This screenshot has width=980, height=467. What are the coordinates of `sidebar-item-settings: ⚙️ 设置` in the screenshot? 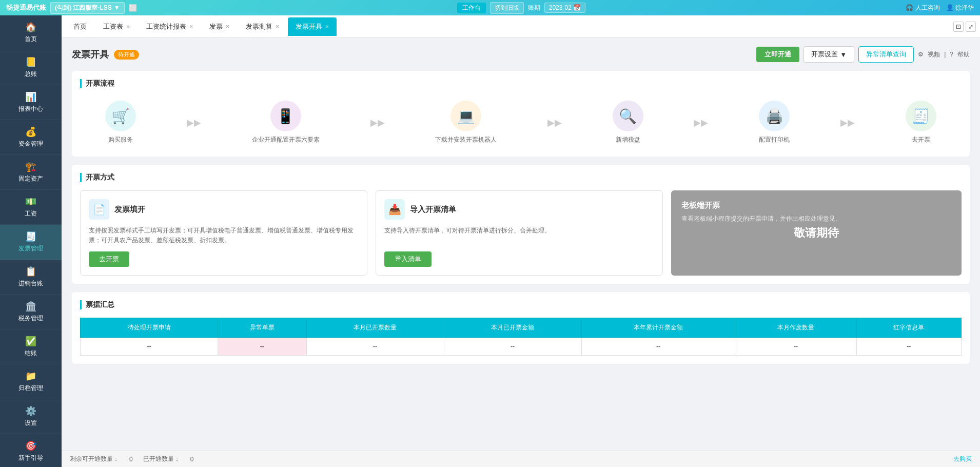 It's located at (31, 417).